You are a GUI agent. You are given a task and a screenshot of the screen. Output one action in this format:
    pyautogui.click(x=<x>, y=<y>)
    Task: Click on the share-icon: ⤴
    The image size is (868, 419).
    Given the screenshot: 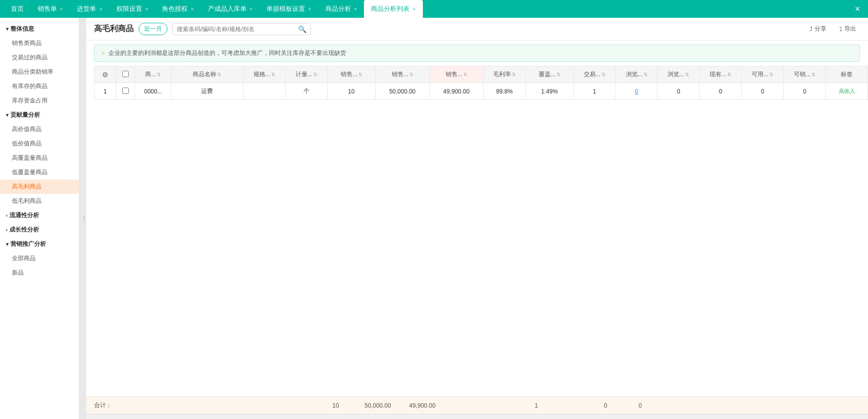 What is the action you would take?
    pyautogui.click(x=811, y=29)
    